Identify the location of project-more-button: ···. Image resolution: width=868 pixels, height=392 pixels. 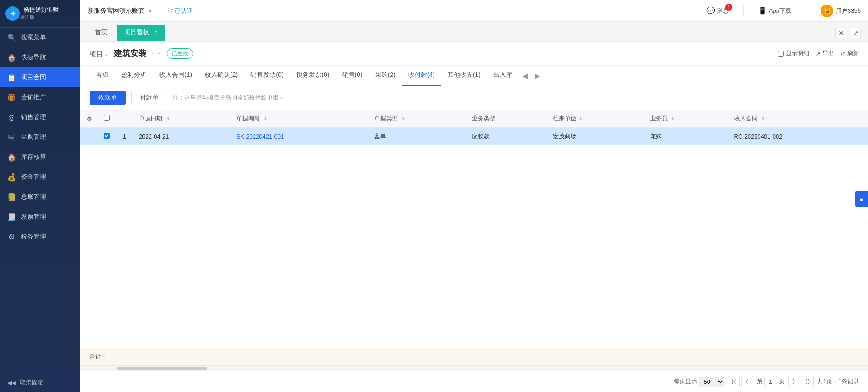
(156, 53).